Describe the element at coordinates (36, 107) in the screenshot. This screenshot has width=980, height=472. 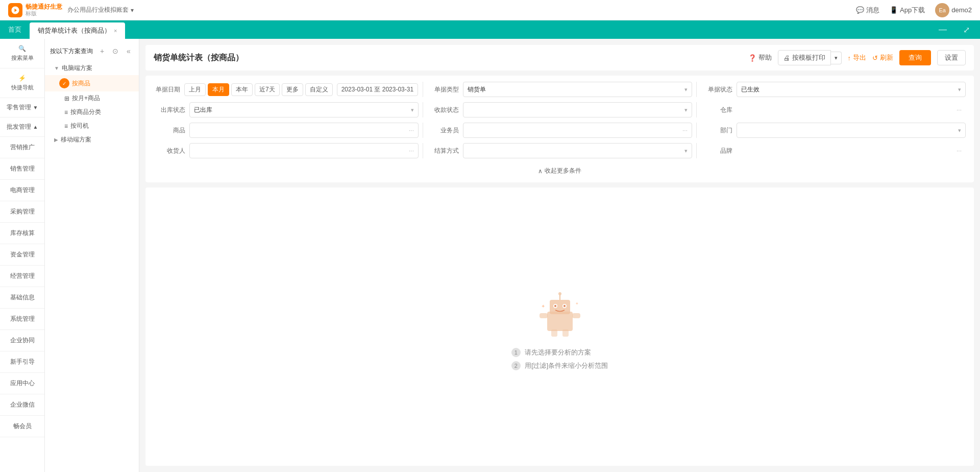
I see `retail-arrow-icon: ▼` at that location.